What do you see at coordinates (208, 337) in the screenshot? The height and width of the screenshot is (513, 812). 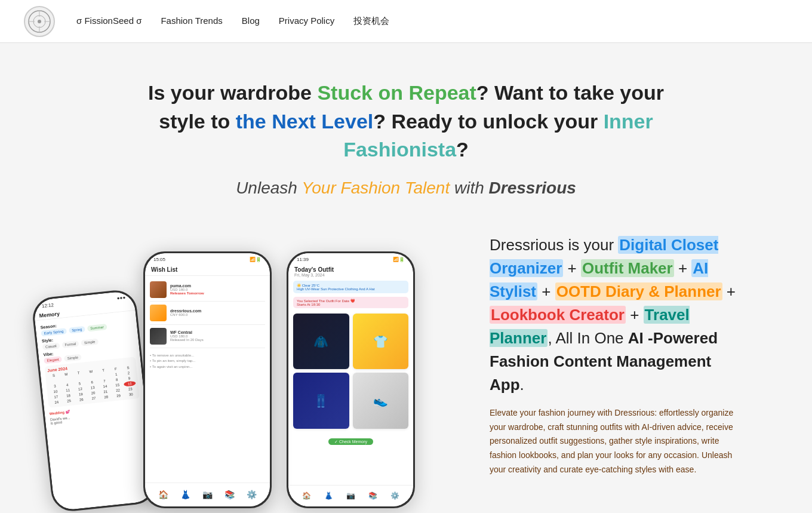 I see `wishlist-item-3: WF Central USD 180.0 Released In 20 Days` at bounding box center [208, 337].